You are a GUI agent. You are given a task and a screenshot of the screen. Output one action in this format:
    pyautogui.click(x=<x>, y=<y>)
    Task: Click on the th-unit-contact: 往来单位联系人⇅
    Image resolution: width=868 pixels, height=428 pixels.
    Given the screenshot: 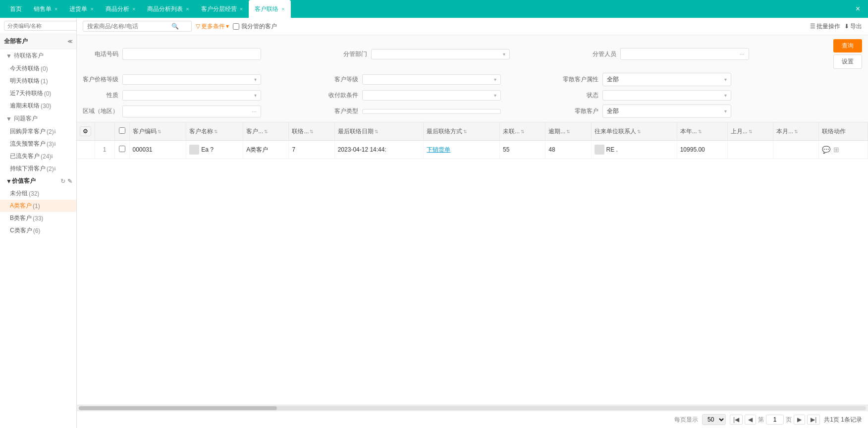 What is the action you would take?
    pyautogui.click(x=634, y=132)
    